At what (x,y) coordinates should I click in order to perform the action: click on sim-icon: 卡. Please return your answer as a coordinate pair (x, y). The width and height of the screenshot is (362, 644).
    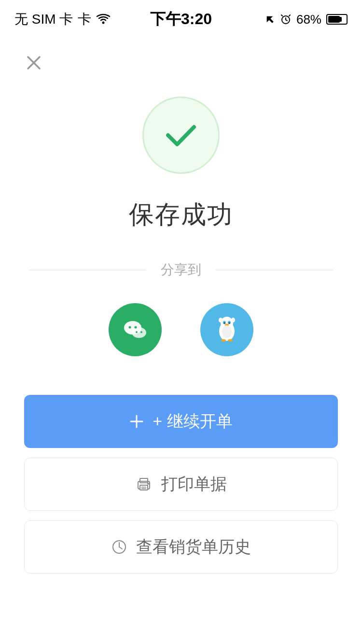
    Looking at the image, I should click on (84, 19).